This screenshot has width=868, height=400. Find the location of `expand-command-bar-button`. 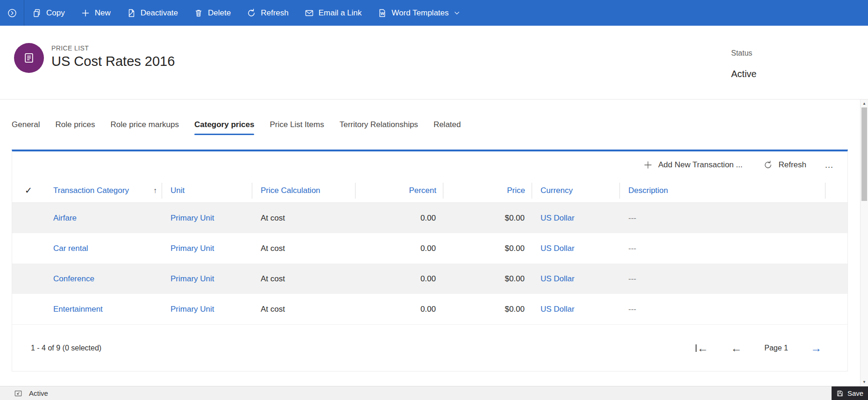

expand-command-bar-button is located at coordinates (12, 13).